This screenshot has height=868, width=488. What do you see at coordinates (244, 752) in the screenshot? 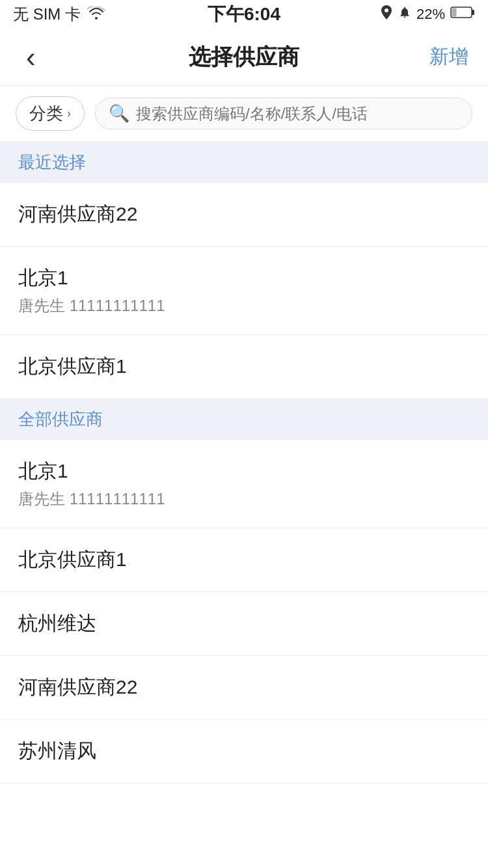
I see `list-item: 苏州清风` at bounding box center [244, 752].